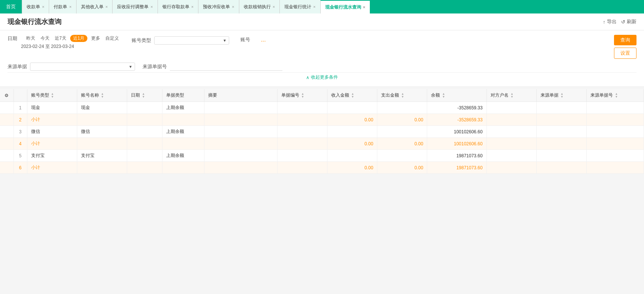 This screenshot has height=294, width=644. I want to click on nav-tab-shoukuandan: 收款单 ×, so click(35, 7).